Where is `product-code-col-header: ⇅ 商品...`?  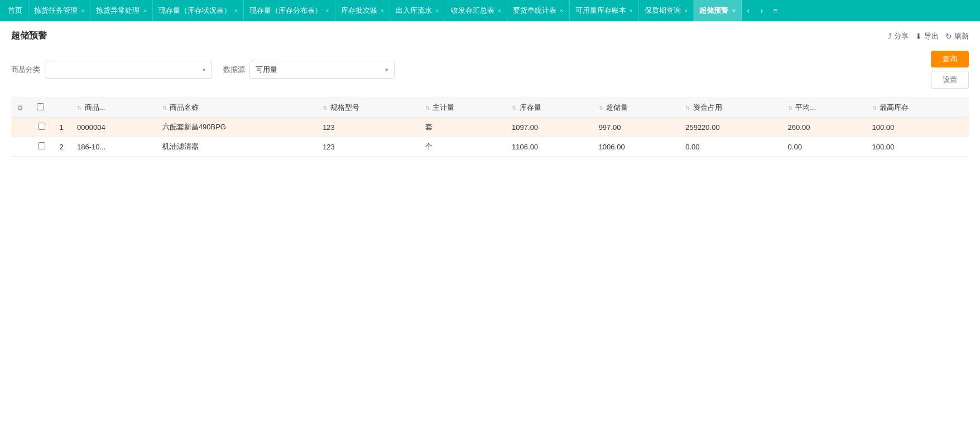
product-code-col-header: ⇅ 商品... is located at coordinates (114, 108).